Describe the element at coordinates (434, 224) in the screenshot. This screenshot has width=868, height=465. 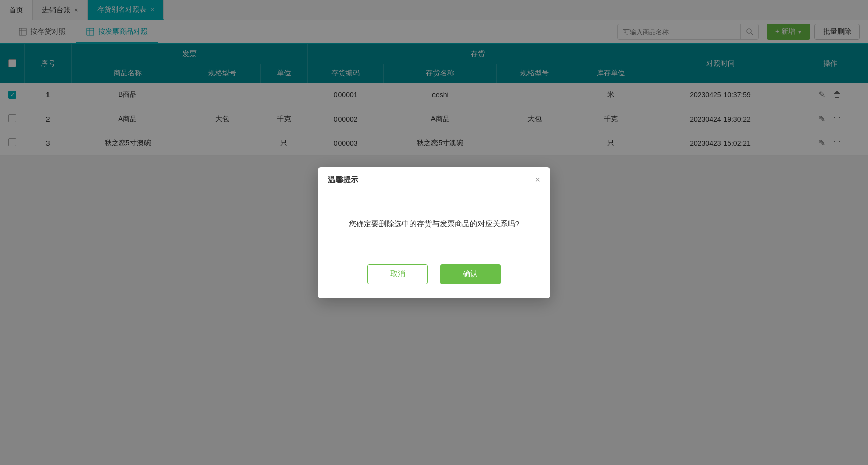
I see `dialog-body: 您确定要删除选中的存货与发票商品的对应关系吗?` at that location.